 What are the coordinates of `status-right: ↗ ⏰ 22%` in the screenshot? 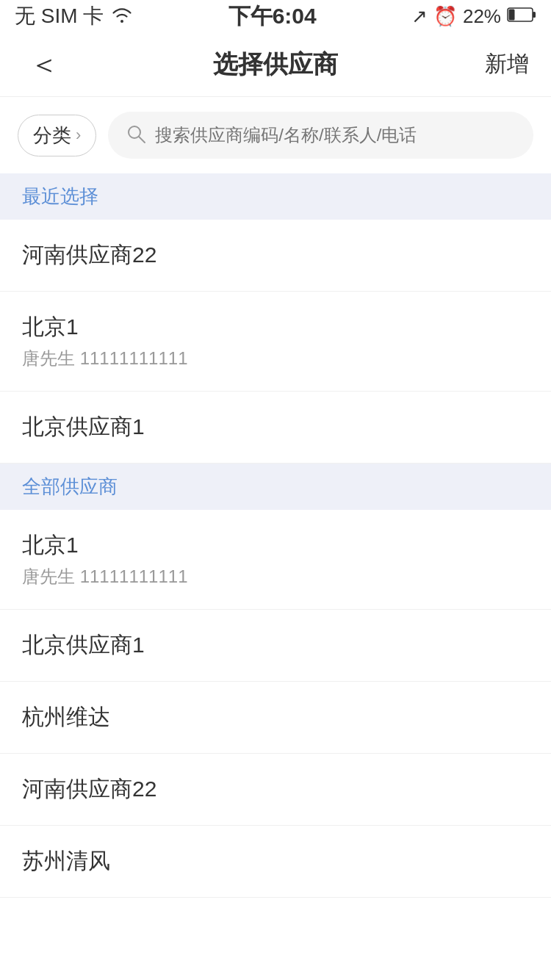 It's located at (474, 16).